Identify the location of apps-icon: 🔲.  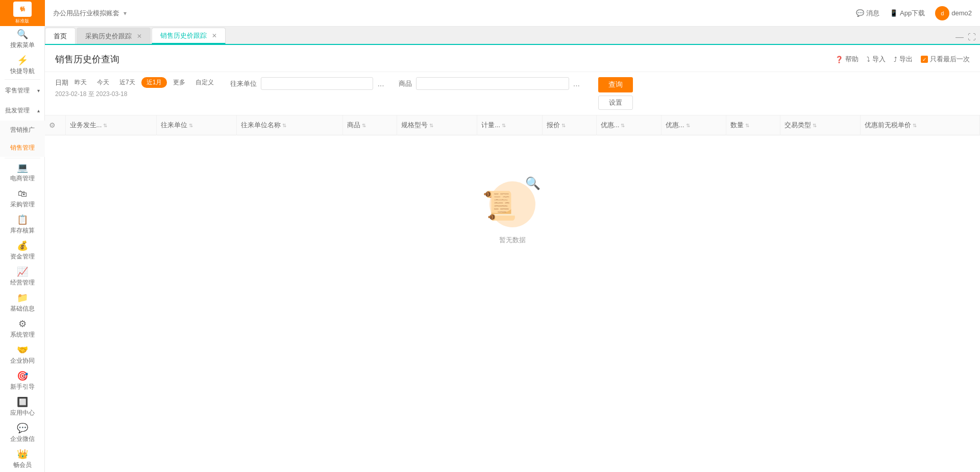
(22, 402).